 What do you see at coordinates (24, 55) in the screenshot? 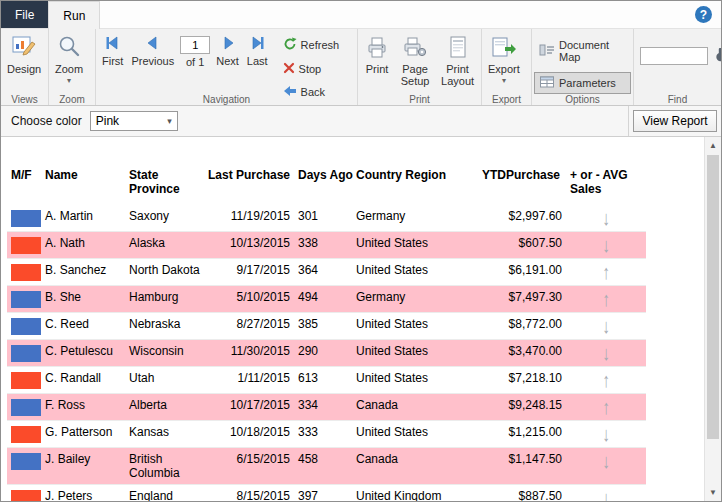
I see `design-button: Design` at bounding box center [24, 55].